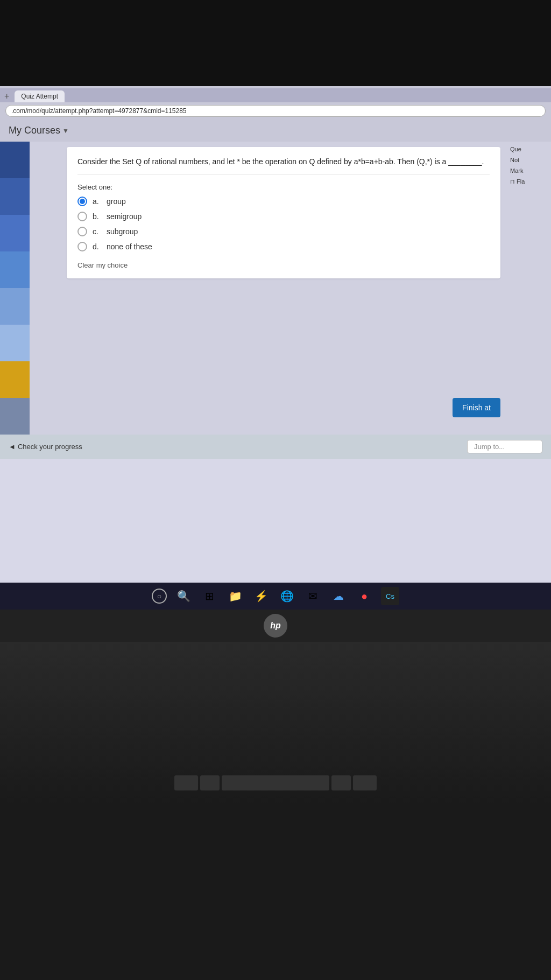  What do you see at coordinates (276, 111) in the screenshot?
I see `address-bar: .com/mod/quiz/attempt.php?attempt=497287…` at bounding box center [276, 111].